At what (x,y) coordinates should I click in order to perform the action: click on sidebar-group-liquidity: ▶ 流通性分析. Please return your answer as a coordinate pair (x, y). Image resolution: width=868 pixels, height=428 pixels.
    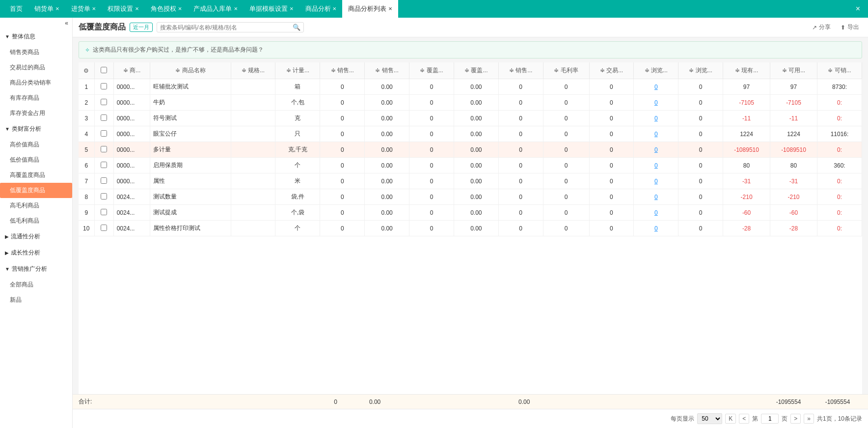
    Looking at the image, I should click on (36, 237).